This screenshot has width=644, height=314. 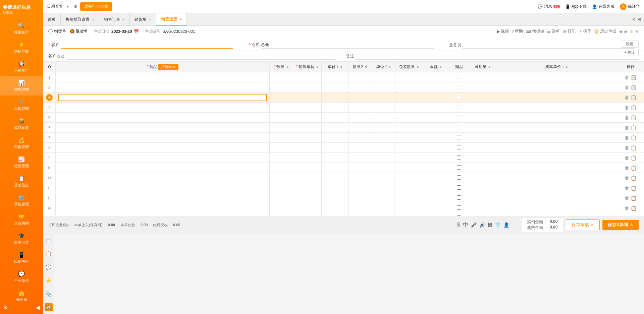 What do you see at coordinates (201, 56) in the screenshot?
I see `address-input` at bounding box center [201, 56].